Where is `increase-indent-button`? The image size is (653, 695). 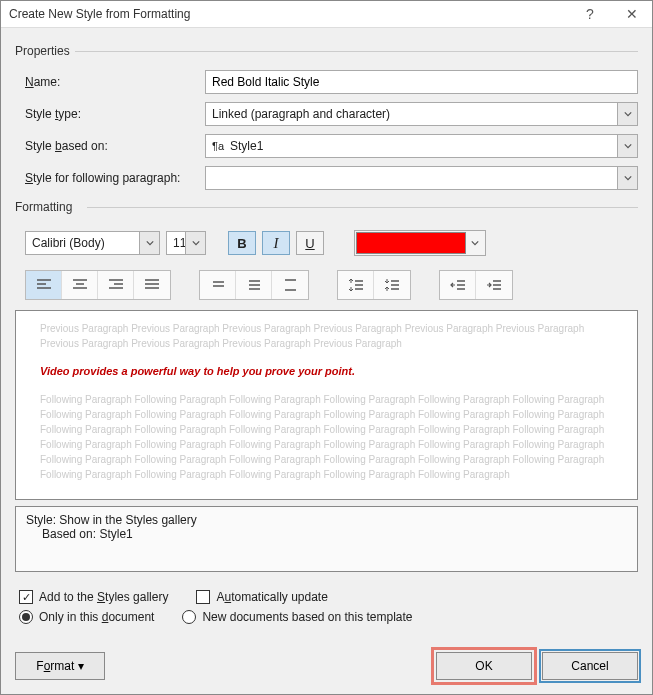 increase-indent-button is located at coordinates (494, 285).